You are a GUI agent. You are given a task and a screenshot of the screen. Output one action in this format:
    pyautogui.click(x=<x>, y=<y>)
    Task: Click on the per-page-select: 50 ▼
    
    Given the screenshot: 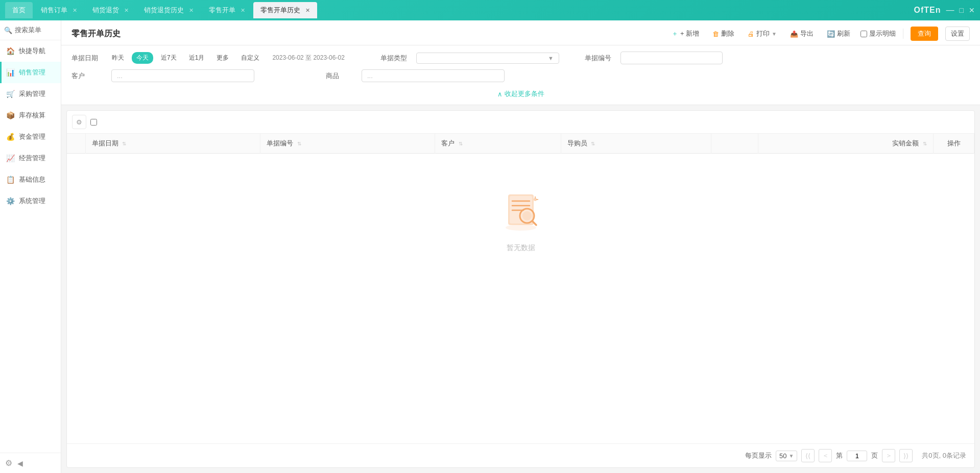 What is the action you would take?
    pyautogui.click(x=786, y=456)
    